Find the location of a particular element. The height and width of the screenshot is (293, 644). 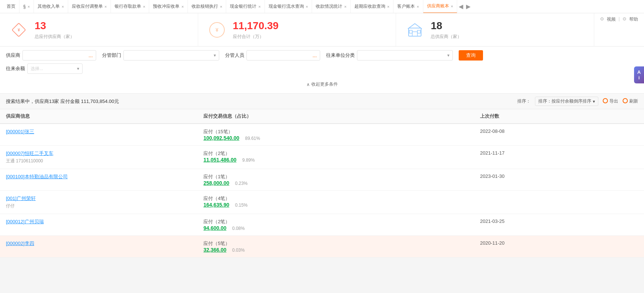

col-header-lastpay: 上次付数 is located at coordinates (559, 116).